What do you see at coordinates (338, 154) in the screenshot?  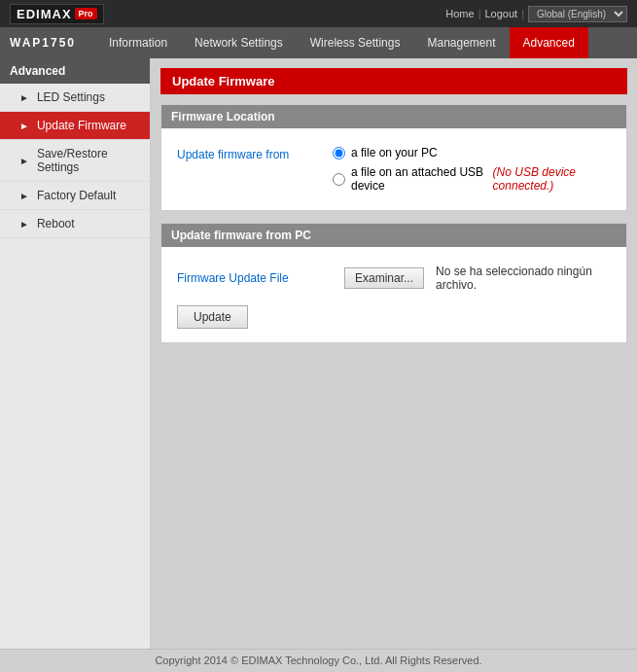 I see `radio-file-pc` at bounding box center [338, 154].